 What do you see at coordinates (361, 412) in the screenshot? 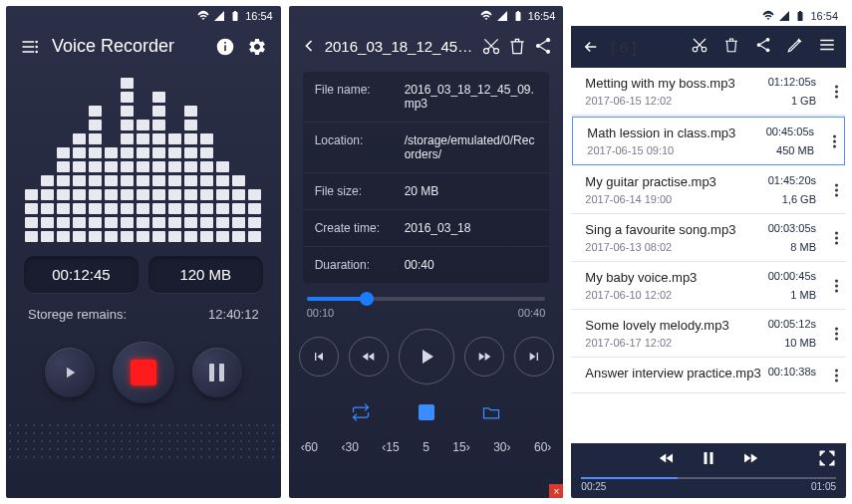
I see `repeat-button` at bounding box center [361, 412].